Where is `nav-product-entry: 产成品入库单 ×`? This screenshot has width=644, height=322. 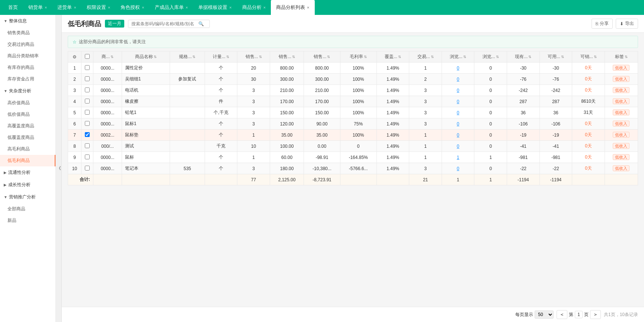 nav-product-entry: 产成品入库单 × is located at coordinates (171, 7).